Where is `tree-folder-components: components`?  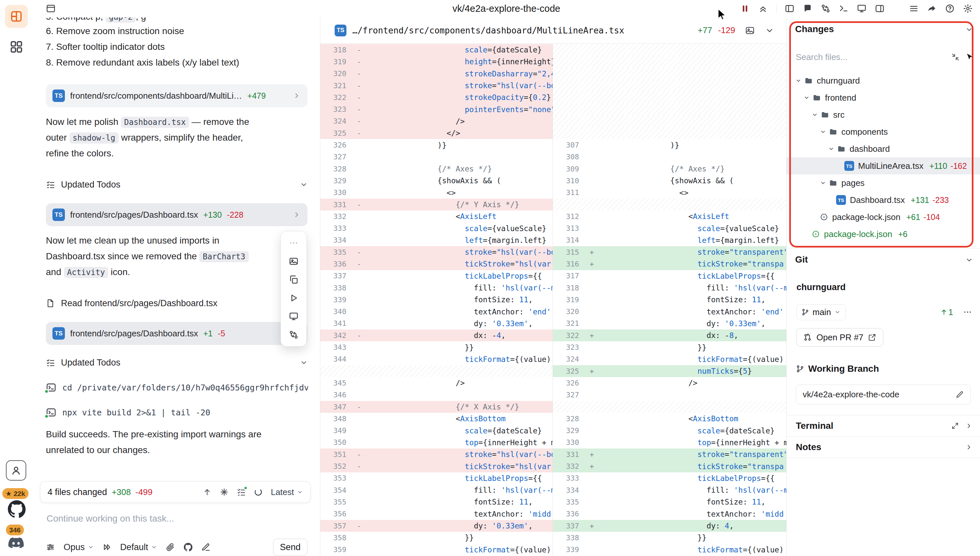
tree-folder-components: components is located at coordinates (883, 132).